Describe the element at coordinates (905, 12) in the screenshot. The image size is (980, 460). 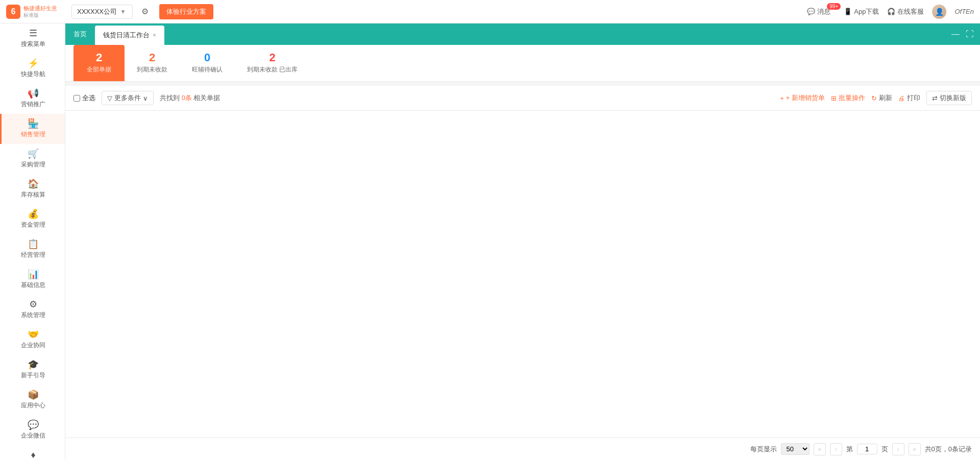
I see `online-service-button: 🎧 在线客服` at that location.